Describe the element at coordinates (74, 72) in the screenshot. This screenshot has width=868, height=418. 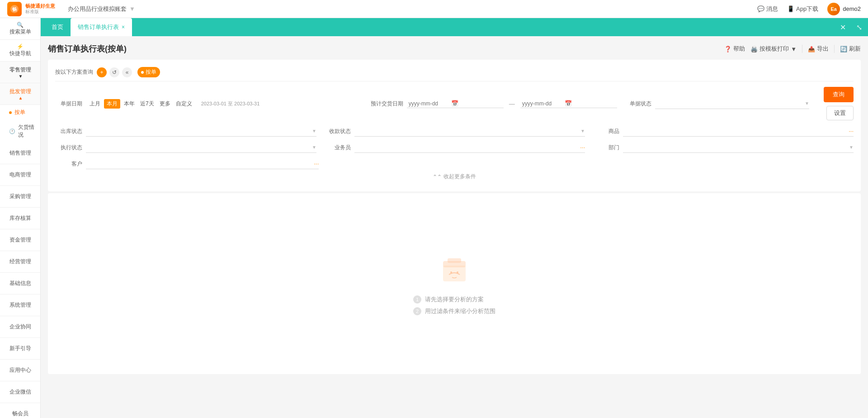
I see `scheme-label: 按以下方案查询` at that location.